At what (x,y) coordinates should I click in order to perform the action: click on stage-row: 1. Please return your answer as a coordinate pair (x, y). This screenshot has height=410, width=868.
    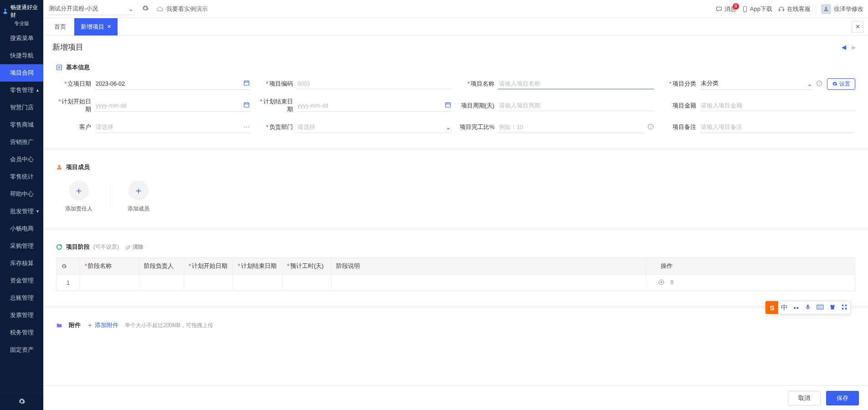
    Looking at the image, I should click on (456, 282).